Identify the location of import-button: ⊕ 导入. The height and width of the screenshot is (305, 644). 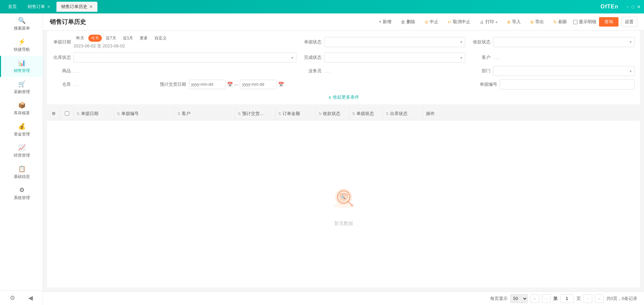
(514, 22).